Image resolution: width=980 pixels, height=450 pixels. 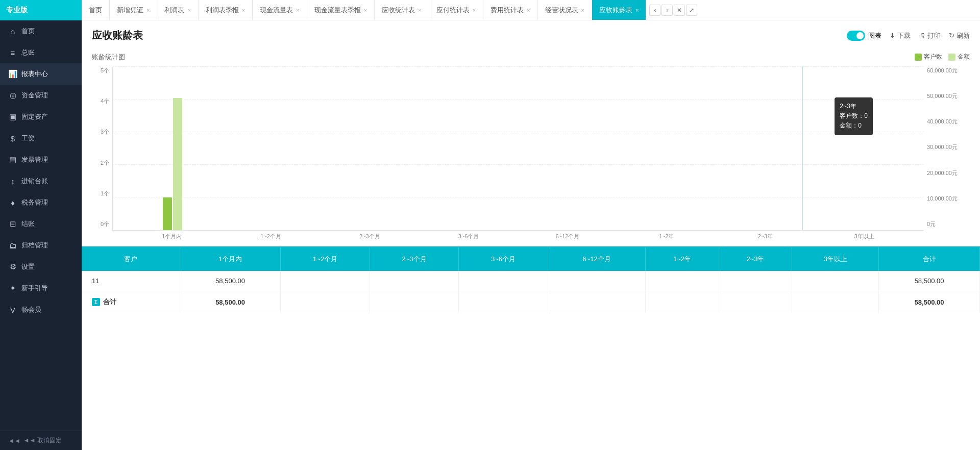 What do you see at coordinates (755, 281) in the screenshot?
I see `row-y23` at bounding box center [755, 281].